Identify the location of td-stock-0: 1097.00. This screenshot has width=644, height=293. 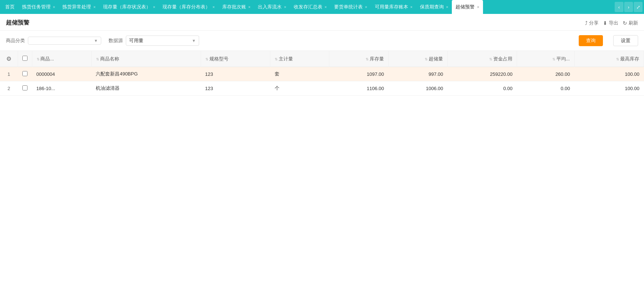
(359, 74).